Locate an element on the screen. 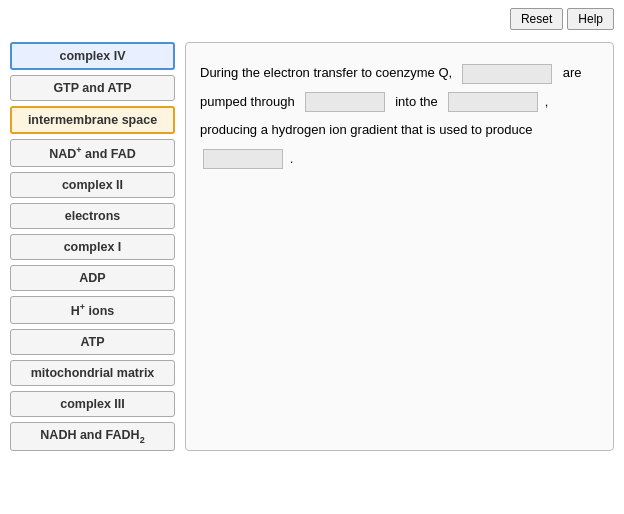 The image size is (624, 514). drag-item-complex-iii: complex III is located at coordinates (92, 404).